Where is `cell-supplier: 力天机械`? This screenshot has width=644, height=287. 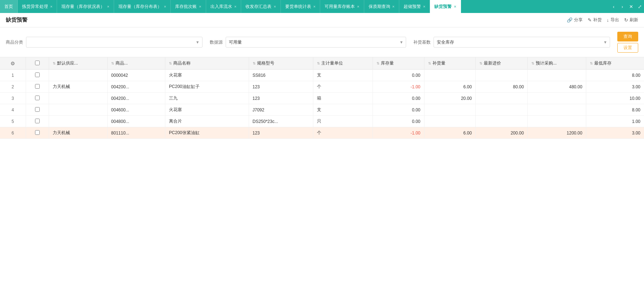 cell-supplier: 力天机械 is located at coordinates (78, 87).